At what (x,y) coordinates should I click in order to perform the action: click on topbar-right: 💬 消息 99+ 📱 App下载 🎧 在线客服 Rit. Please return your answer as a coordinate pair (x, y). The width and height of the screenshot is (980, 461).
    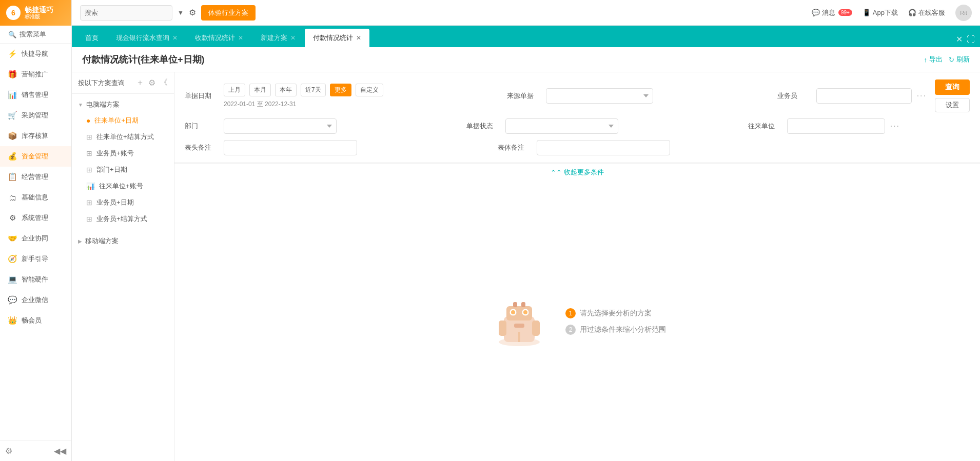
    Looking at the image, I should click on (892, 13).